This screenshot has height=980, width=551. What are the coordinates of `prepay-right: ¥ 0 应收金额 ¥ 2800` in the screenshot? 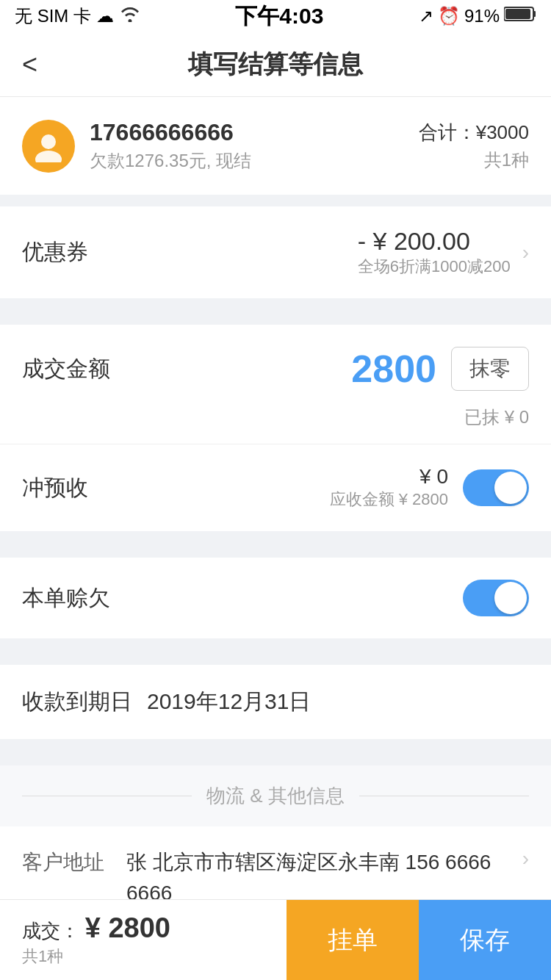 It's located at (429, 488).